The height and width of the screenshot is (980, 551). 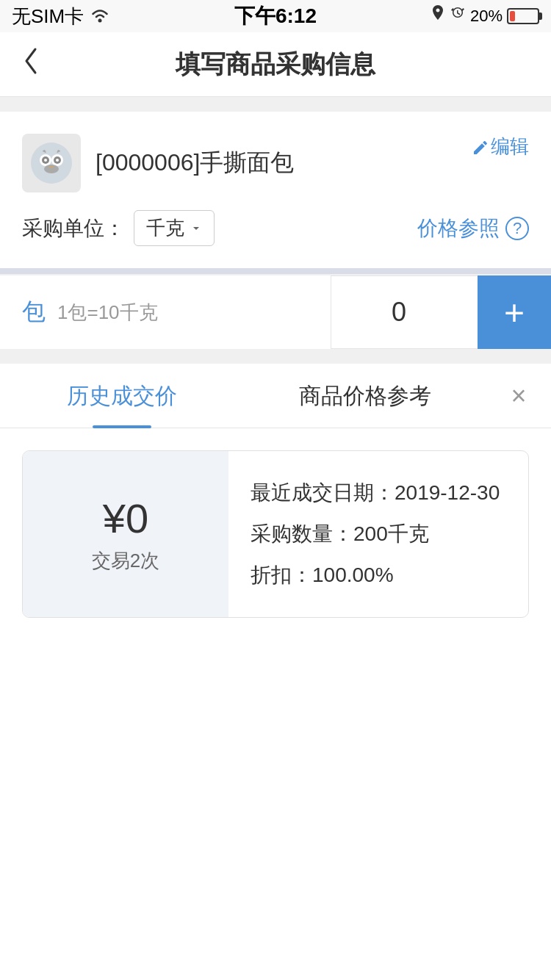 What do you see at coordinates (195, 163) in the screenshot?
I see `product-name: [0000006]手撕面包` at bounding box center [195, 163].